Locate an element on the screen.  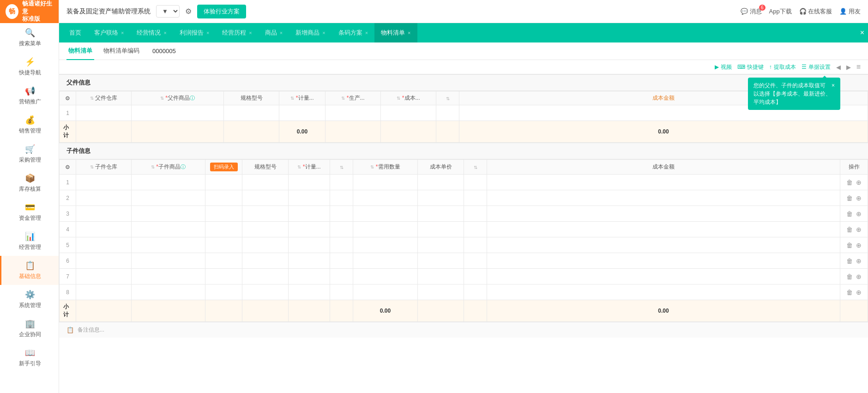
sidebar-item-guide: 📖 新手引导 is located at coordinates (30, 357).